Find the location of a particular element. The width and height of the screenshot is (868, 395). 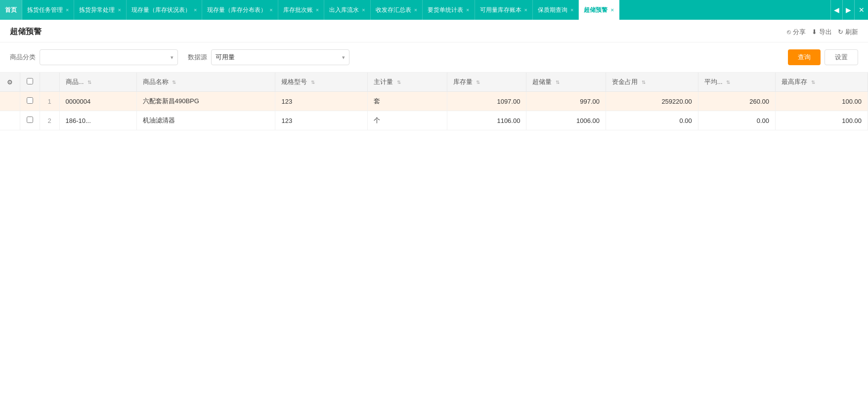

nav-tab-batch: 库存批次账 × is located at coordinates (302, 10).